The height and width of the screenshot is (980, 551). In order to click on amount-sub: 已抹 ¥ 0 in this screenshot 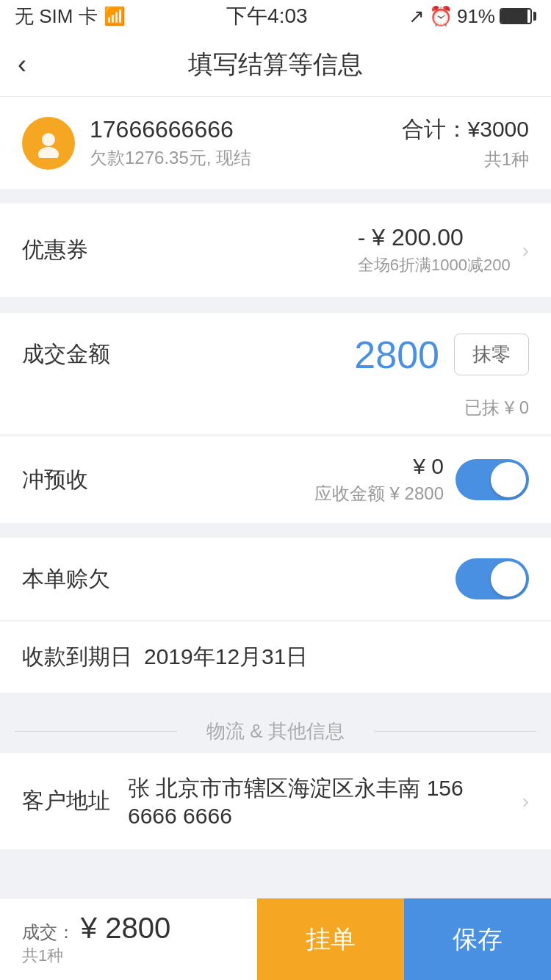, I will do `click(276, 415)`.